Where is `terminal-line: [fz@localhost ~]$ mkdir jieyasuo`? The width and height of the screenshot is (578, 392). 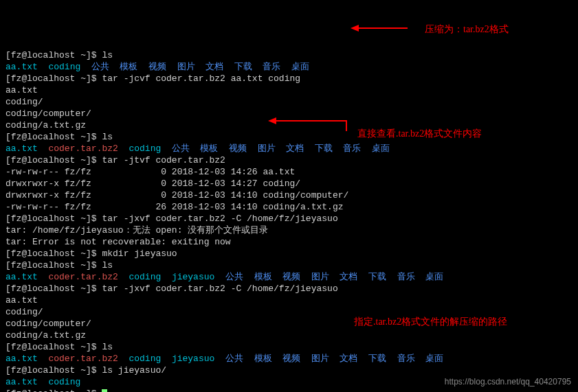
terminal-line: [fz@localhost ~]$ mkdir jieyasuo is located at coordinates (289, 254).